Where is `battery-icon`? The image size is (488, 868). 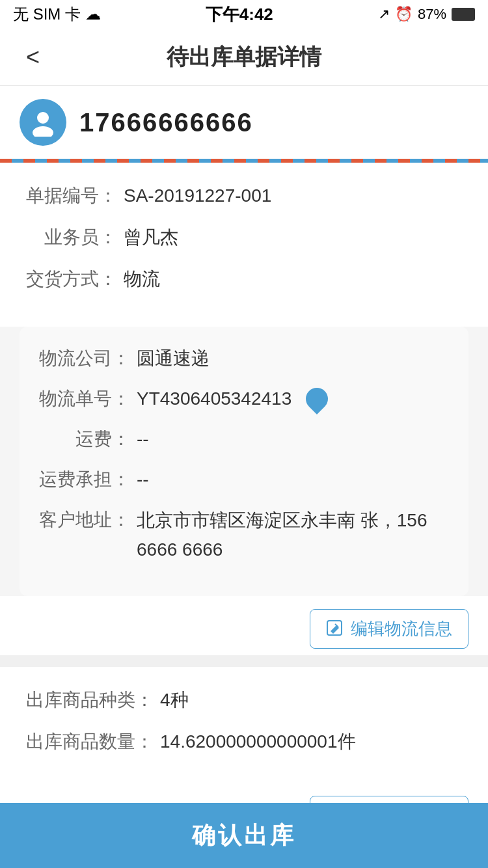
battery-icon is located at coordinates (463, 14).